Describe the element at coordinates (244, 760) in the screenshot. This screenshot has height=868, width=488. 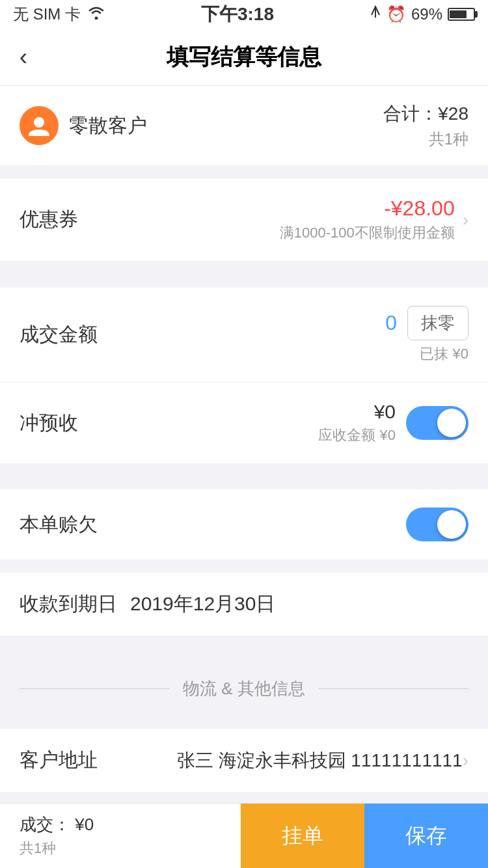
I see `address-section: 客户地址 张三 海淀永丰科技园 11111111111 ›` at that location.